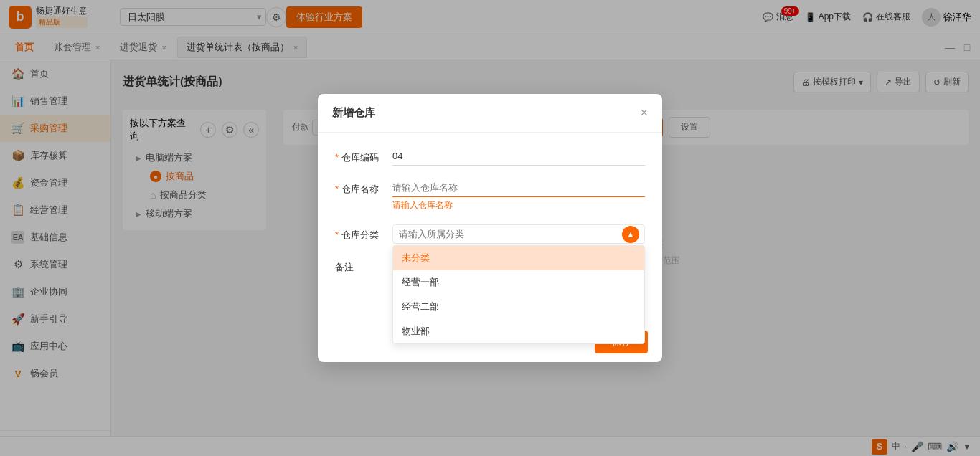  Describe the element at coordinates (519, 234) in the screenshot. I see `category-input` at that location.